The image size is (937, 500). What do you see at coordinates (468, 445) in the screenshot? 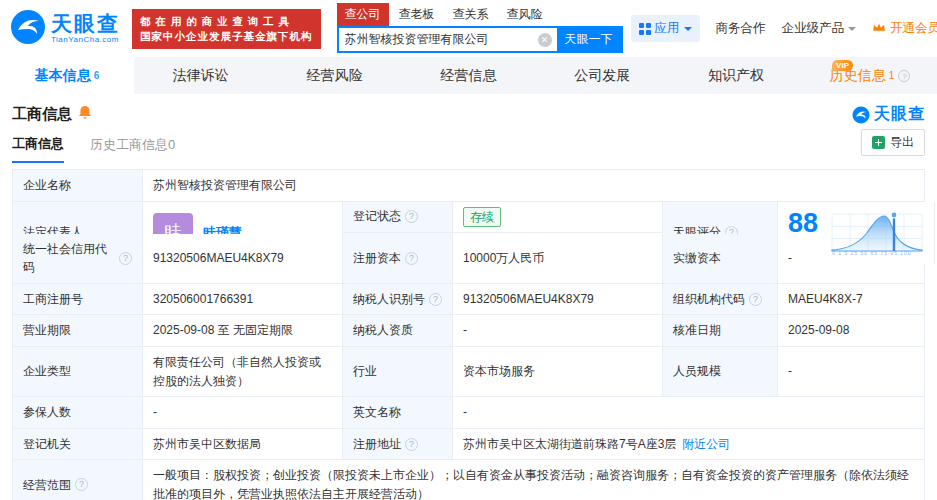
I see `row-reg-authority: 登记机关 苏州市吴中区数据局 注册地址 ? 苏州市吴中区太湖街道前珠路7号A座3…` at bounding box center [468, 445].